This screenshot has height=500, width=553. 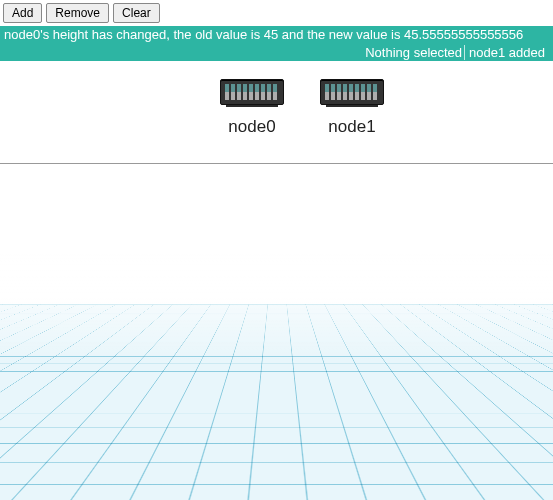 I want to click on status-node-added: node1 added, so click(x=504, y=52).